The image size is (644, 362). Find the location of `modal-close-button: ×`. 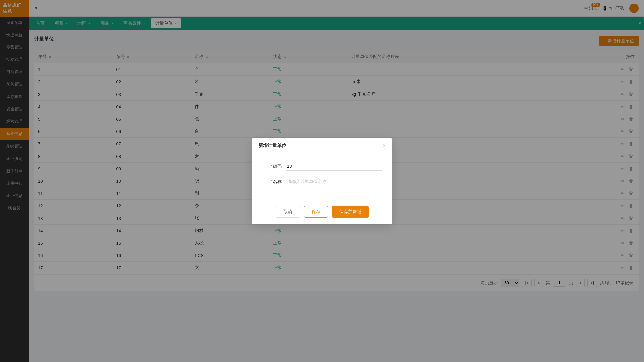

modal-close-button: × is located at coordinates (384, 146).